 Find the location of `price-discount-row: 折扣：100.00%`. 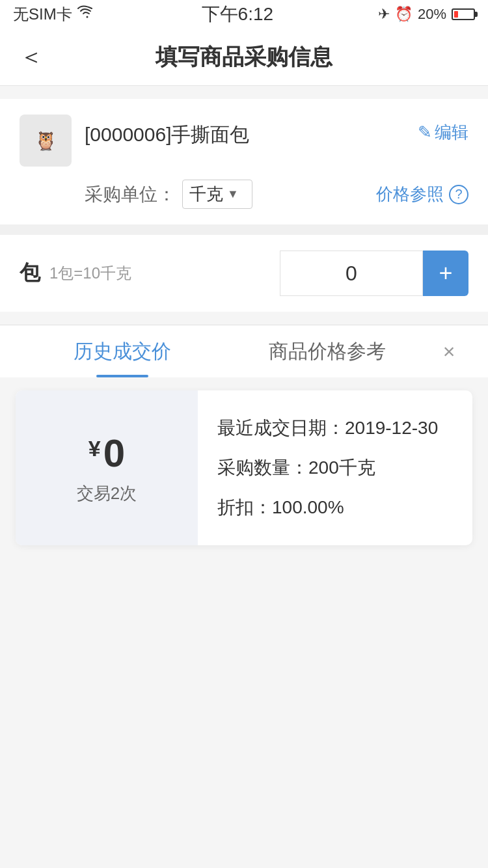

price-discount-row: 折扣：100.00% is located at coordinates (335, 508).